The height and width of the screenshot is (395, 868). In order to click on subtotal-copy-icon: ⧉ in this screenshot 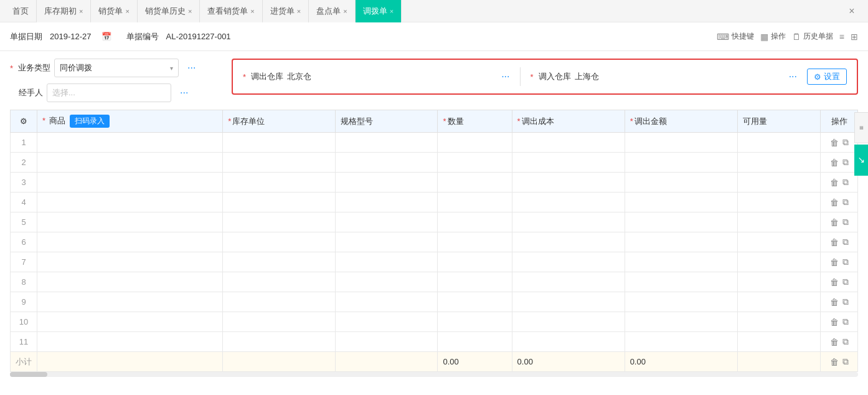, I will do `click(846, 361)`.